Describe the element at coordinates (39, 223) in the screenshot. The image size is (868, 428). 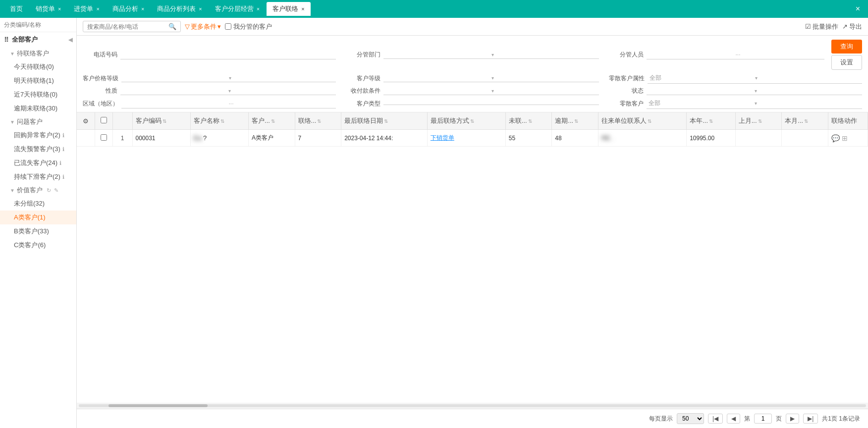
I see `sidebar: 🔍 ⠿ 全部客户 ◀ ▼ 待联络客户 今天待联络(0) 明天待联络(1) 近7天…` at that location.